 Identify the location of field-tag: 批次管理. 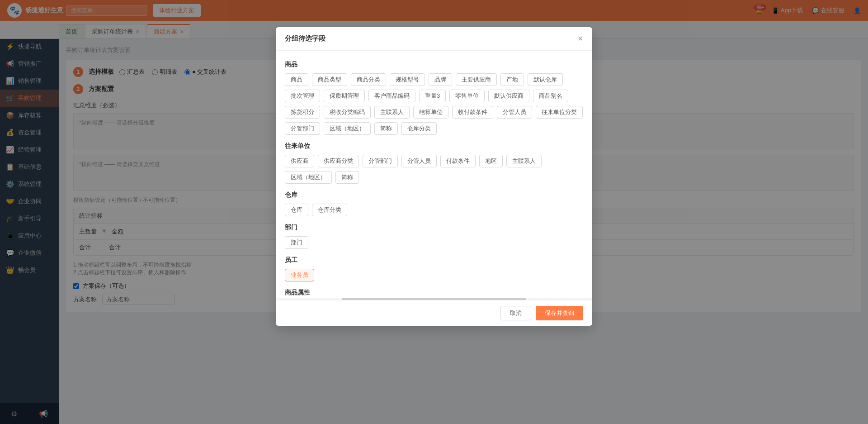
(302, 96).